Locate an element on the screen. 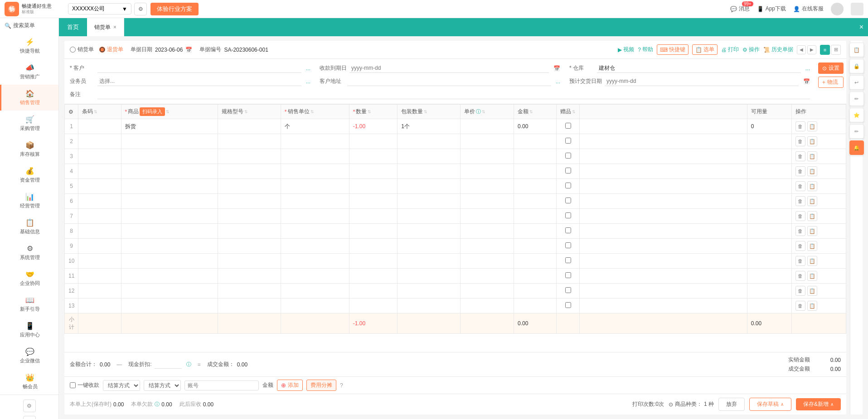 The image size is (868, 419). float-btn-1: 📋 is located at coordinates (857, 50).